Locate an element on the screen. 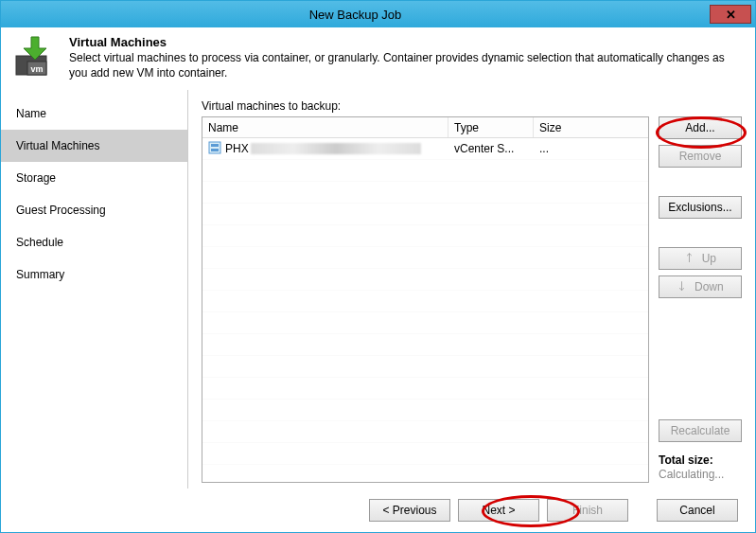  wizard-step-description: Select virtual machines to process via c… is located at coordinates (405, 66).